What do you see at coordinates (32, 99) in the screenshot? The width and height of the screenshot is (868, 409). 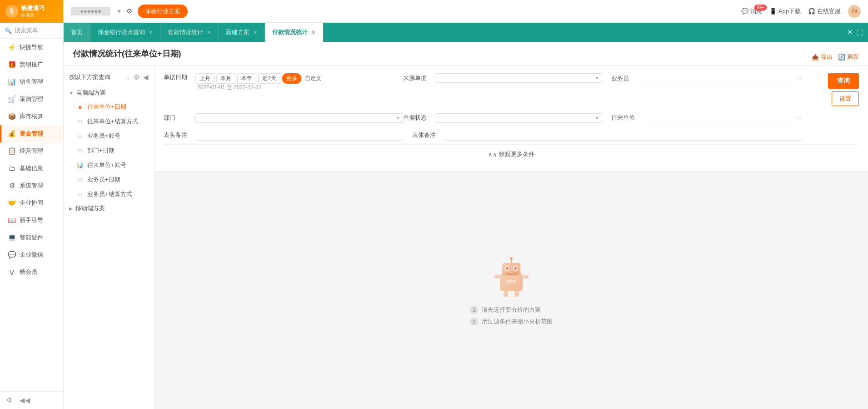 I see `sidebar-item-purchase: 🛒 采购管理` at bounding box center [32, 99].